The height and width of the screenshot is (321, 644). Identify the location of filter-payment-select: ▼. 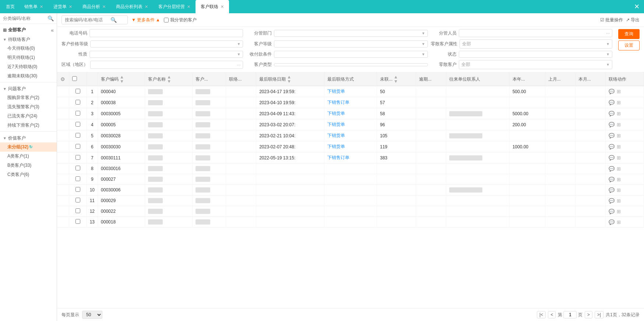
(351, 54).